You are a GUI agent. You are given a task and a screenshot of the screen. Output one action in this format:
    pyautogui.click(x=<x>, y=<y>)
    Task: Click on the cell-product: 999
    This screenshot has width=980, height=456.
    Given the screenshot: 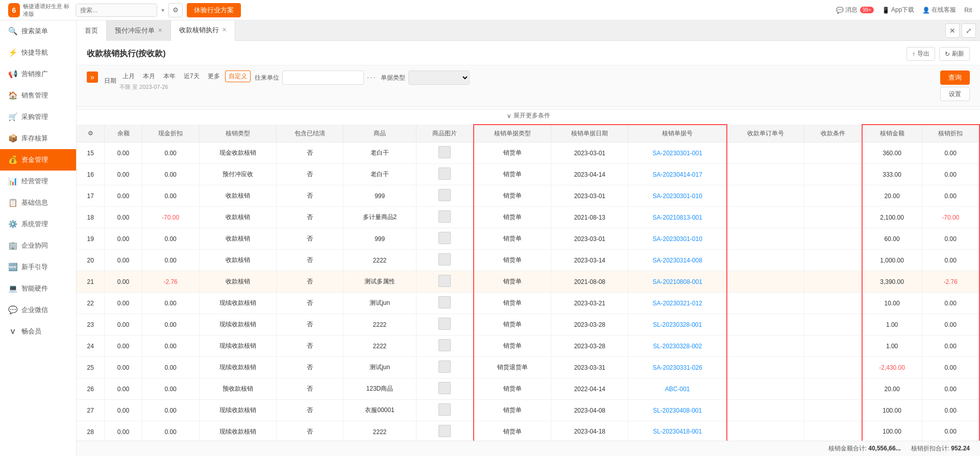 What is the action you would take?
    pyautogui.click(x=380, y=239)
    